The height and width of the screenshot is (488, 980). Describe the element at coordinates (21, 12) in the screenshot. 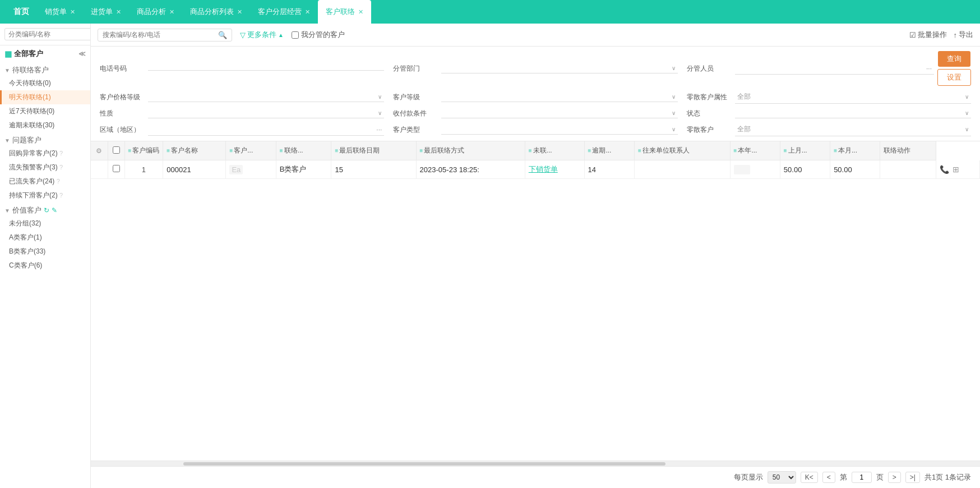

I see `nav-home: 首页` at that location.